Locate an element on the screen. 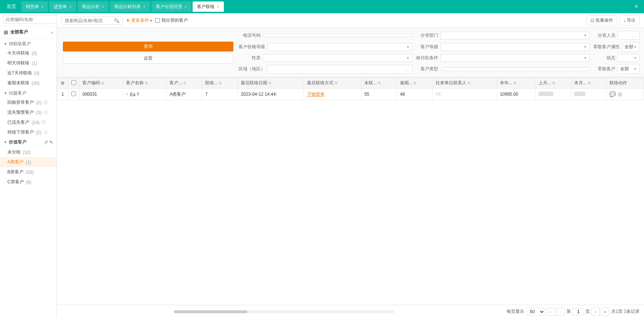  sidebar-item-loss-warning: 流失预警客户 (3) ⓘ is located at coordinates (28, 113).